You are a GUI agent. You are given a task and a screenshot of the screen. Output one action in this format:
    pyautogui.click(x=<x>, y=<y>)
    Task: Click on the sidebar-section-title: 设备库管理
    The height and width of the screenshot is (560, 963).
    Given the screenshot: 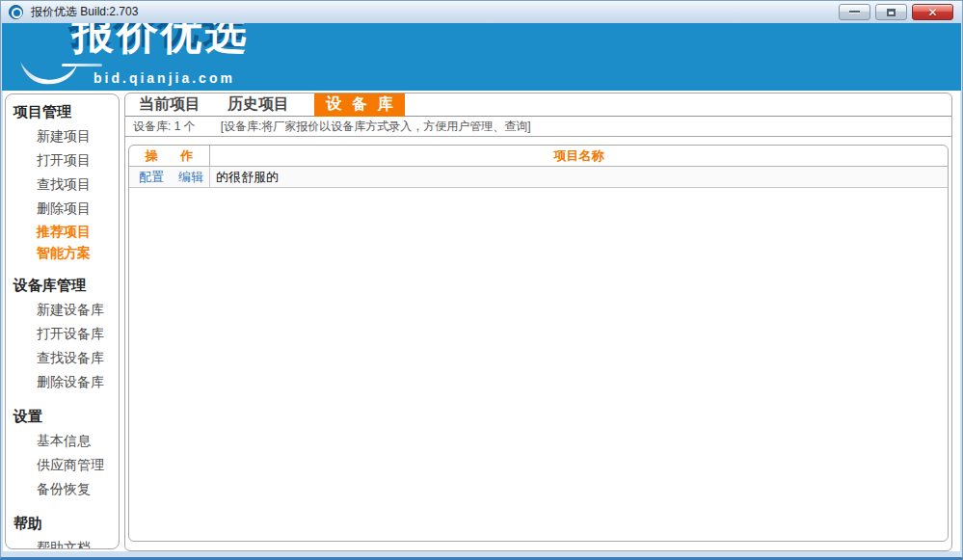 What is the action you would take?
    pyautogui.click(x=62, y=285)
    